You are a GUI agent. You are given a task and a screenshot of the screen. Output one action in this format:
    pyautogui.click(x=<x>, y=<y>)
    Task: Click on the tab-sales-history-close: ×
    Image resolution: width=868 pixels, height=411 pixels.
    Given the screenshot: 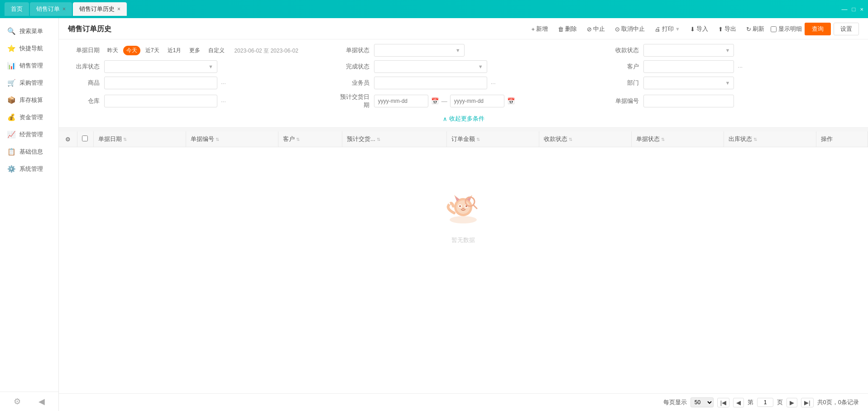 What is the action you would take?
    pyautogui.click(x=119, y=9)
    